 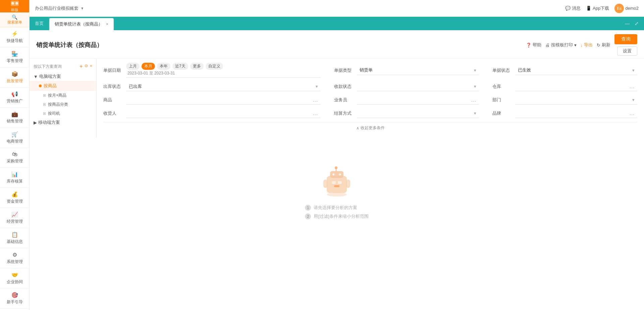 What do you see at coordinates (15, 278) in the screenshot?
I see `sidebar-item-enterprise: 🤝 企业协同` at bounding box center [15, 278].